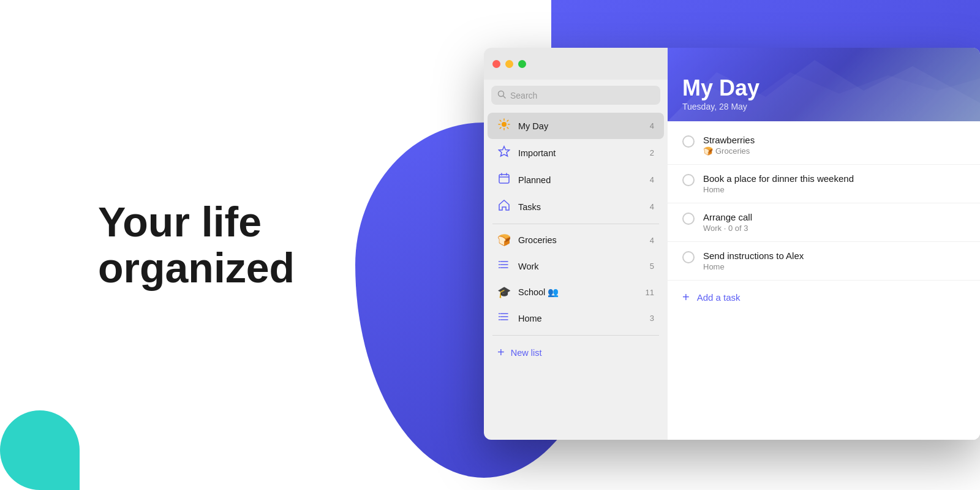 The image size is (980, 490). Describe the element at coordinates (524, 96) in the screenshot. I see `search-placeholder: Search` at that location.